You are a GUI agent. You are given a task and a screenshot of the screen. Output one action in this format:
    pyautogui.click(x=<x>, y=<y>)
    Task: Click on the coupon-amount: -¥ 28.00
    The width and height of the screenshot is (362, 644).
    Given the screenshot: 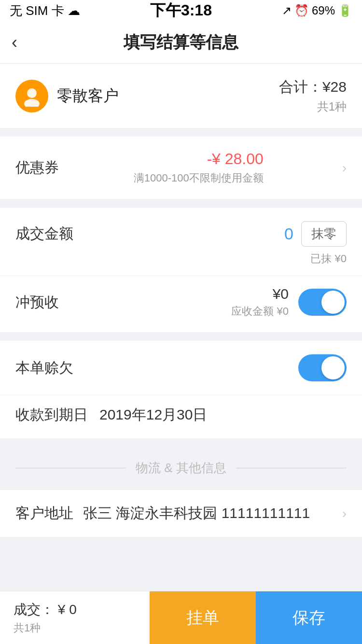 What is the action you would take?
    pyautogui.click(x=235, y=159)
    